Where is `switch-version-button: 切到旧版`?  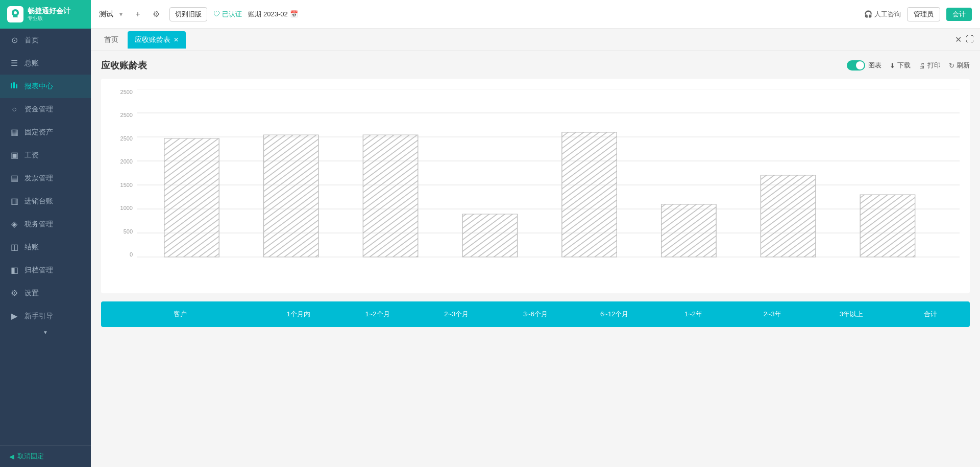
switch-version-button: 切到旧版 is located at coordinates (188, 14).